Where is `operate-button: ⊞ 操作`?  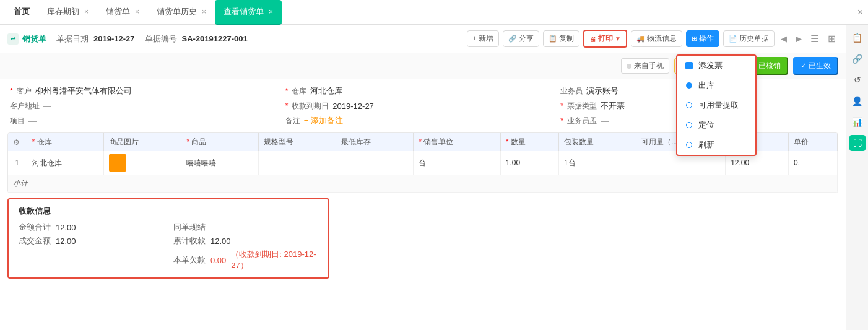
operate-button: ⊞ 操作 is located at coordinates (703, 38).